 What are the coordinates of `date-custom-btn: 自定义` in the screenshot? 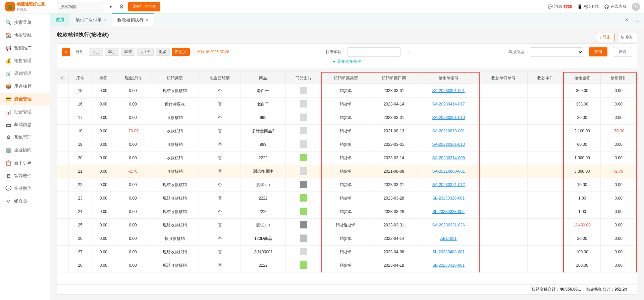 It's located at (181, 52).